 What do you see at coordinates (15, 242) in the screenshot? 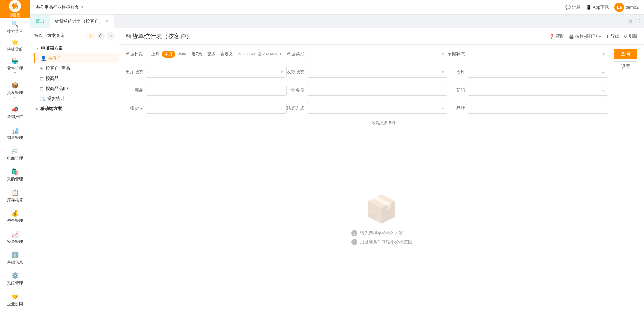
I see `business-label: 经营管理` at bounding box center [15, 242].